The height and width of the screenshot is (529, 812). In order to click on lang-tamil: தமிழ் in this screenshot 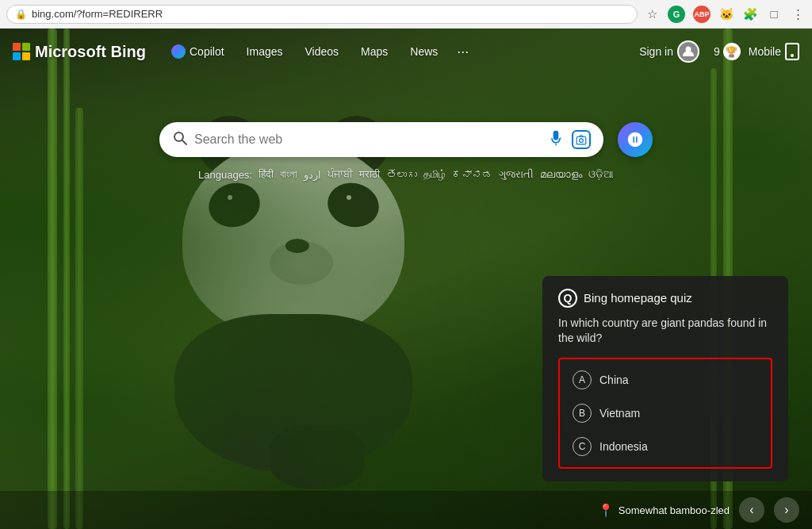, I will do `click(435, 174)`.